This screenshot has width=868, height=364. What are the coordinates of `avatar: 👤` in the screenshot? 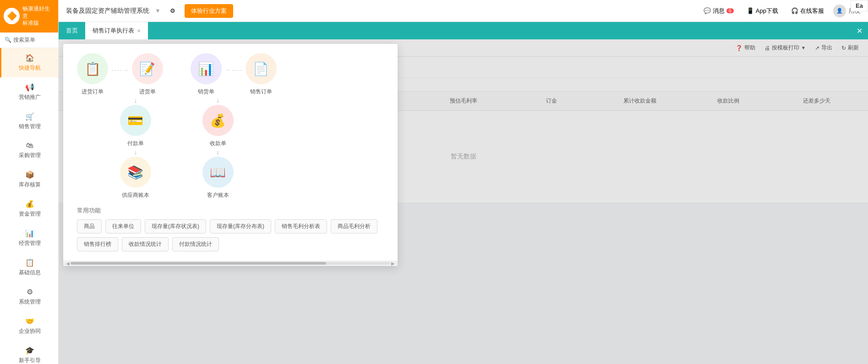 It's located at (840, 11).